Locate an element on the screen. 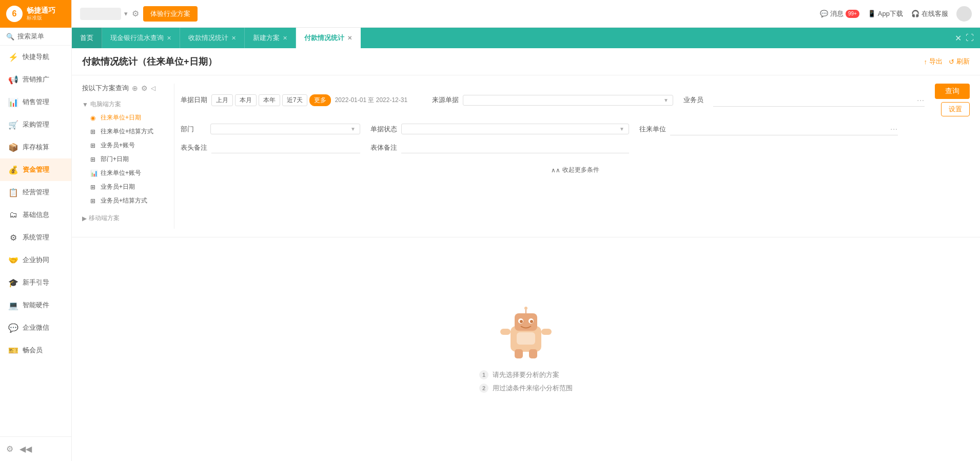 The width and height of the screenshot is (980, 461). tab-pay-stats: 付款情况统计 ✕ is located at coordinates (328, 38).